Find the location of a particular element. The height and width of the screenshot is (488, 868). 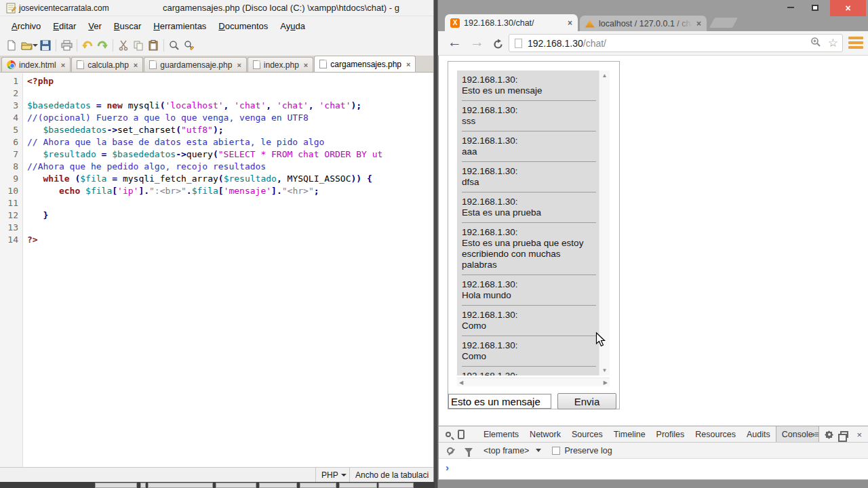

preserve-log-checkbox is located at coordinates (556, 451).